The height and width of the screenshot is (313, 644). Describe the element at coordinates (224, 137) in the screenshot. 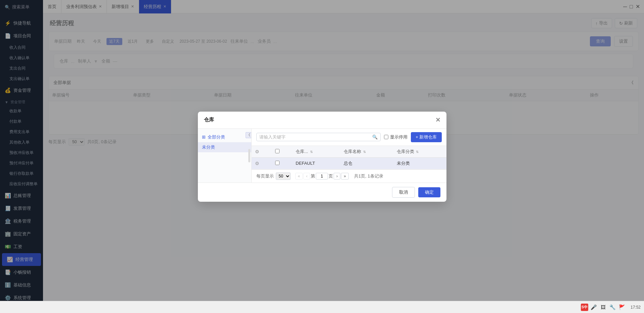

I see `tree-all-label: ⊞ 全部分类 《` at that location.